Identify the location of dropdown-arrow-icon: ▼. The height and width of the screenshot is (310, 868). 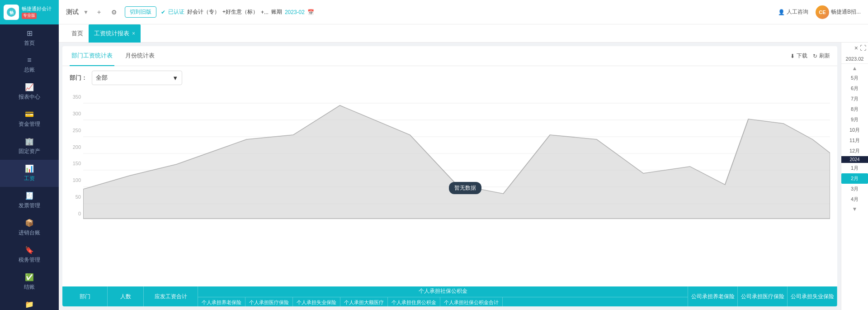
(175, 78).